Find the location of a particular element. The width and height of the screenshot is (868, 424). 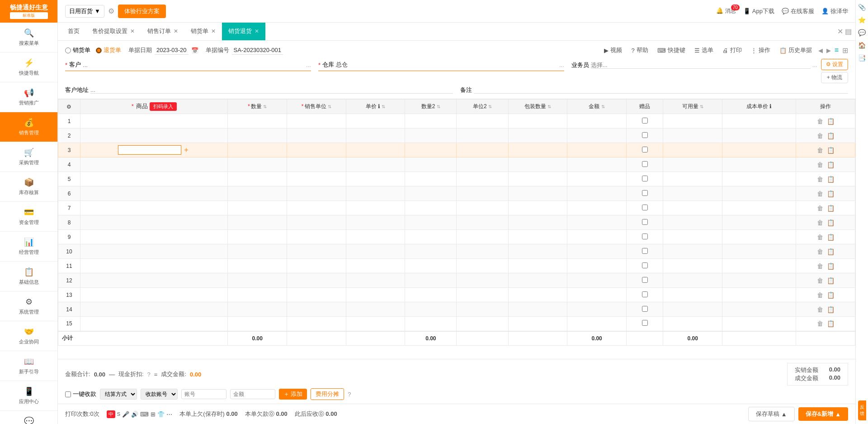

pack-sort-icon: ⇅ is located at coordinates (549, 107).